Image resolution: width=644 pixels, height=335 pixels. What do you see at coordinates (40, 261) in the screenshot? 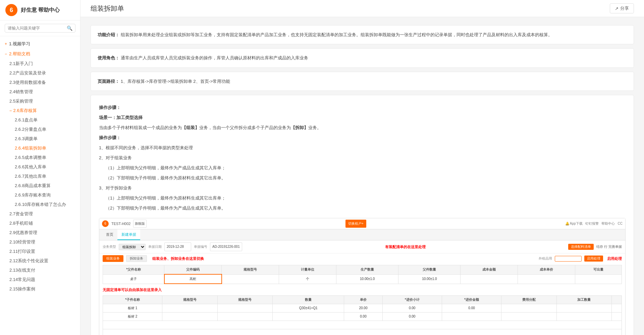
I see `sidebar-item-2-12: 2.12系统个性化设置` at bounding box center [40, 261].